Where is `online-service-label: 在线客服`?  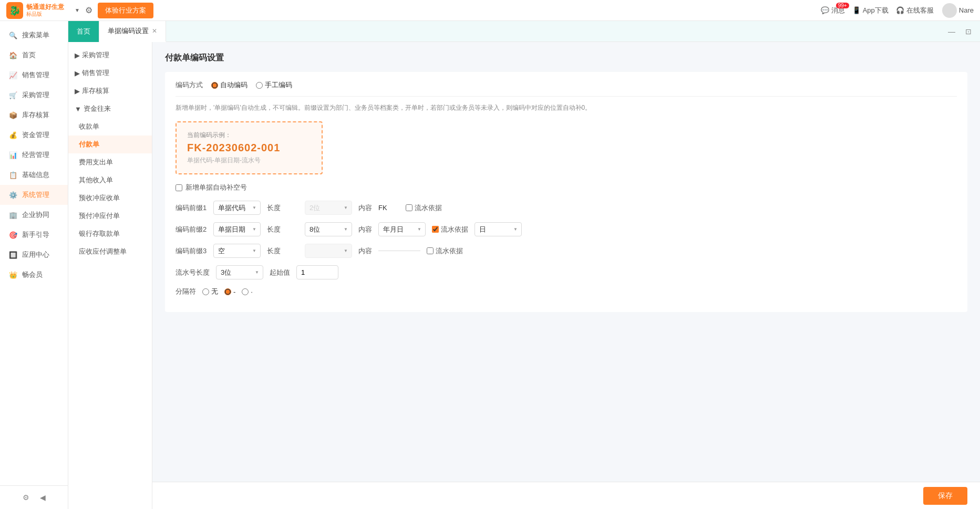
online-service-label: 在线客服 is located at coordinates (920, 11).